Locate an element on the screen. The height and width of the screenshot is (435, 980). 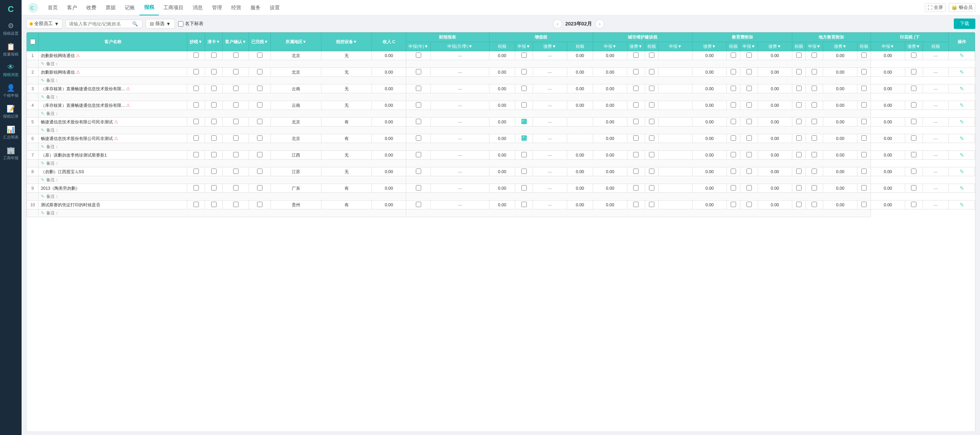
region-cell: 北京 is located at coordinates (296, 56).